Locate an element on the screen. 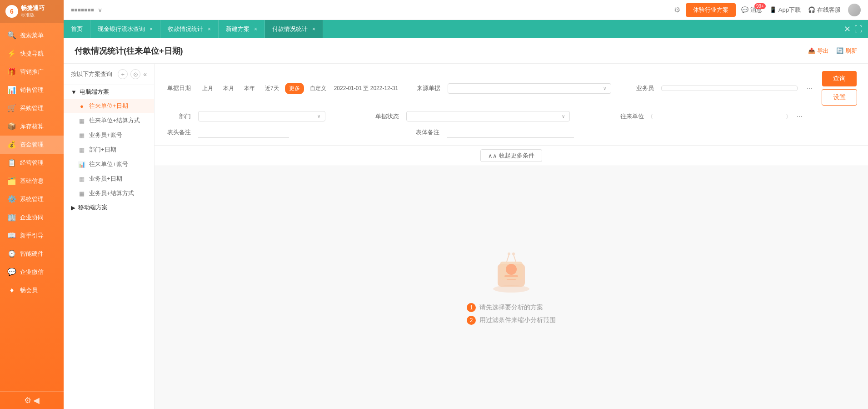 The width and height of the screenshot is (868, 409). user-avatar is located at coordinates (854, 10).